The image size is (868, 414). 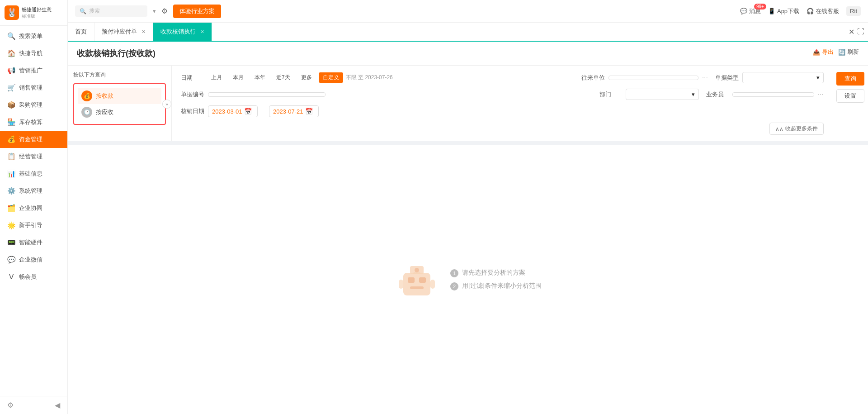 What do you see at coordinates (37, 13) in the screenshot?
I see `app-title: 畅捷通好生意 标准版` at bounding box center [37, 13].